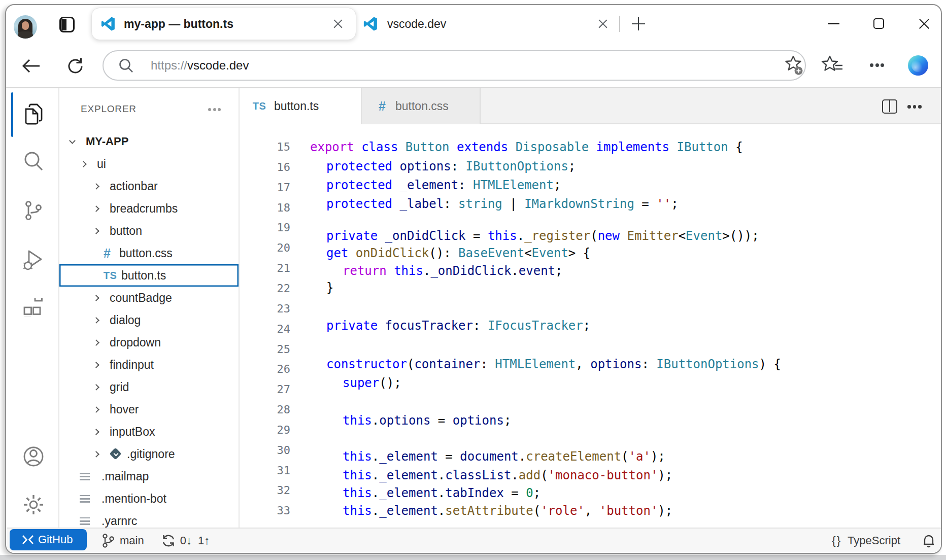  What do you see at coordinates (620, 24) in the screenshot?
I see `tab-divider` at bounding box center [620, 24].